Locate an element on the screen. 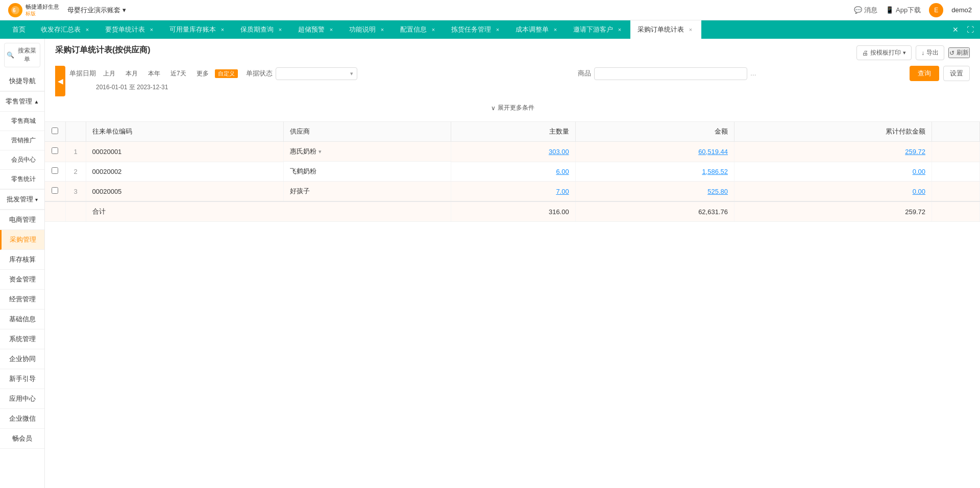  sidebar-item-vip-member: 畅会员 is located at coordinates (22, 439).